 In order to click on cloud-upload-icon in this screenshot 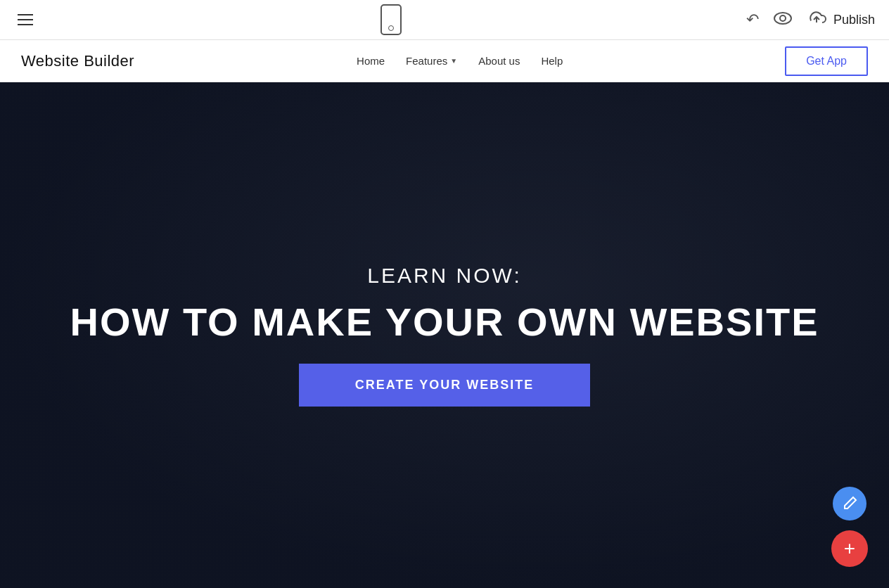, I will do `click(817, 20)`.